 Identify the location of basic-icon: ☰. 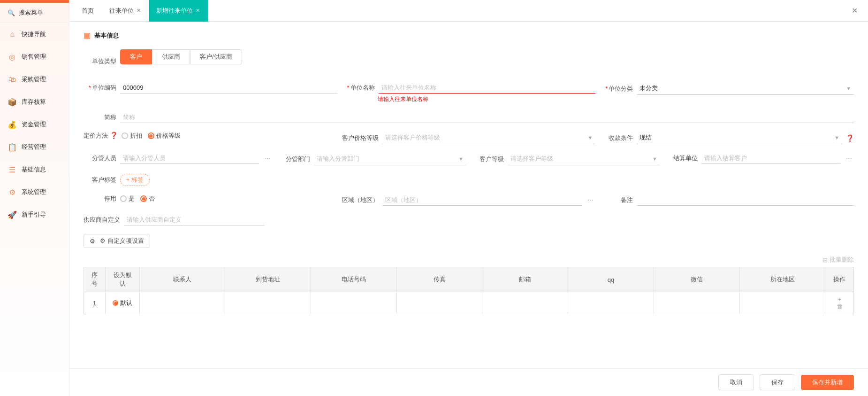
(12, 170).